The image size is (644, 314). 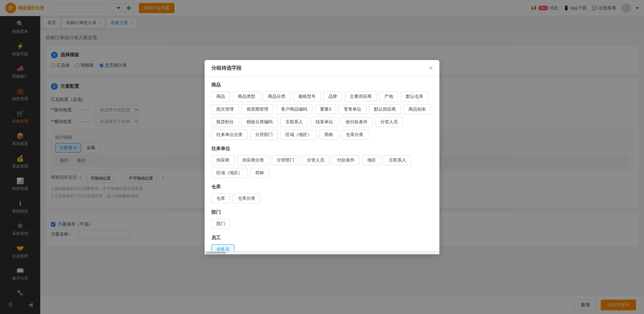 I want to click on modal-section-staff: 员工 业务员, so click(x=322, y=243).